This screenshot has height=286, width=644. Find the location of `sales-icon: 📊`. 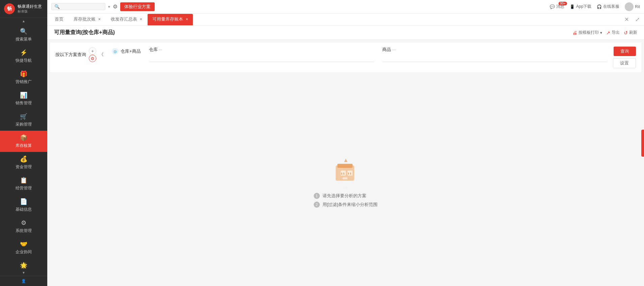

sales-icon: 📊 is located at coordinates (24, 95).